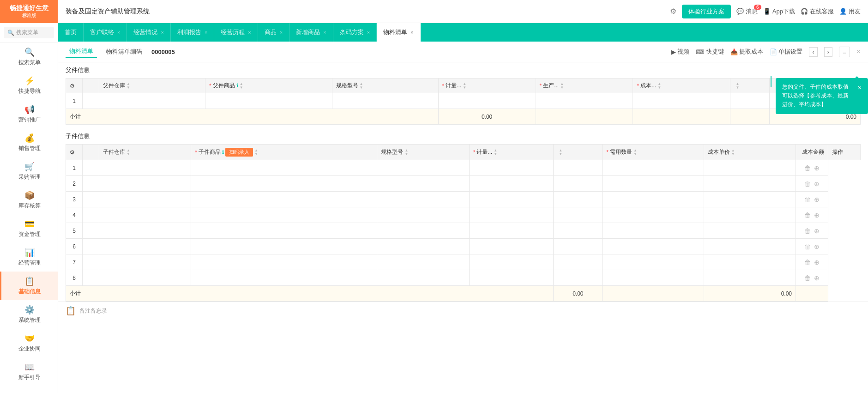 This screenshot has height=393, width=868. Describe the element at coordinates (808, 231) in the screenshot. I see `child-row-5-delete-btn: 🗑` at that location.